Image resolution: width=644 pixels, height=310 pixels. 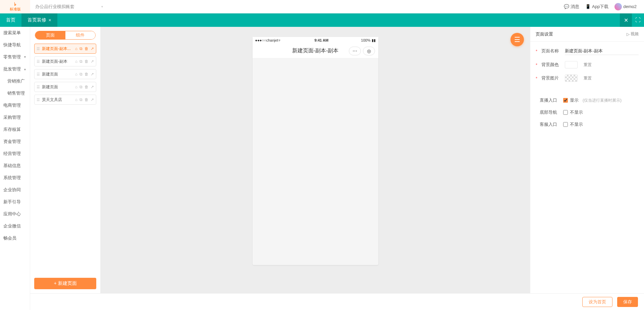 I want to click on nav-wholesale: 批发管理▲, so click(x=15, y=69).